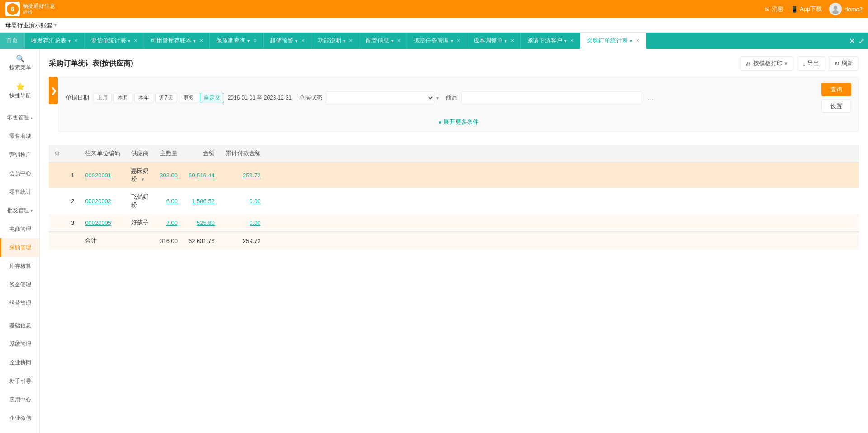  Describe the element at coordinates (786, 63) in the screenshot. I see `print-arrow-icon: ▾` at that location.